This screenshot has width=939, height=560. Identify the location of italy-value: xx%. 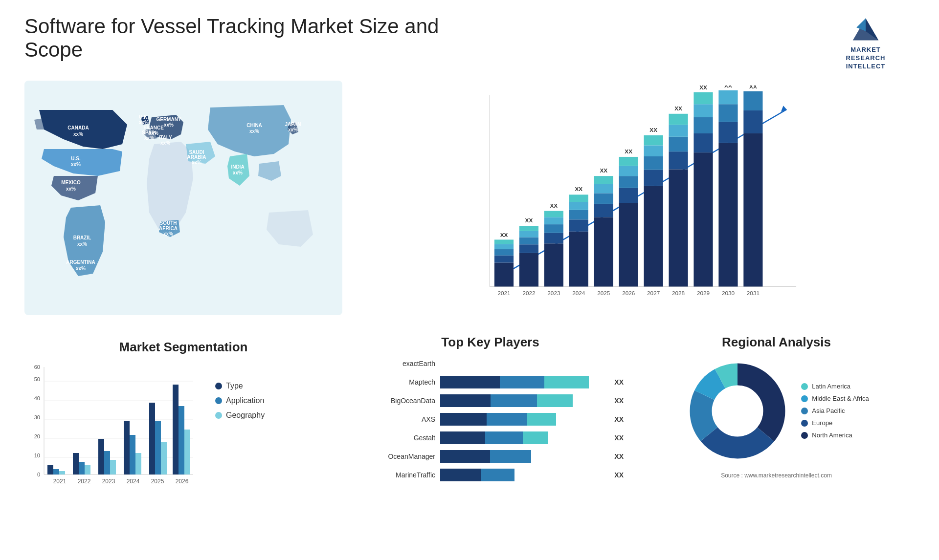
(165, 143).